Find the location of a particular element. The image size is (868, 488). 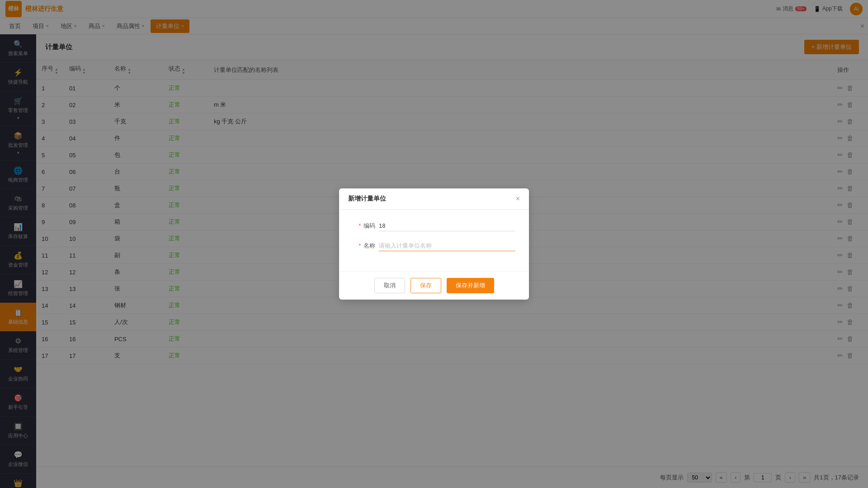

name-input is located at coordinates (447, 246).